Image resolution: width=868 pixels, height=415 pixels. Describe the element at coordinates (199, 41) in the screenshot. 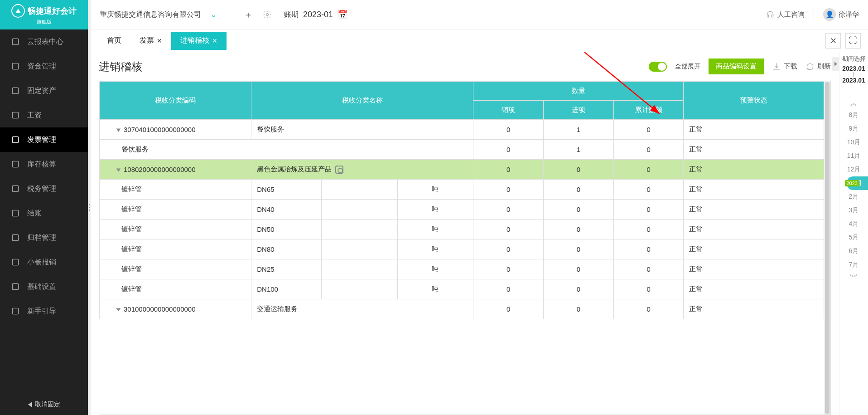

I see `tab-2: 进销稽核✕` at that location.